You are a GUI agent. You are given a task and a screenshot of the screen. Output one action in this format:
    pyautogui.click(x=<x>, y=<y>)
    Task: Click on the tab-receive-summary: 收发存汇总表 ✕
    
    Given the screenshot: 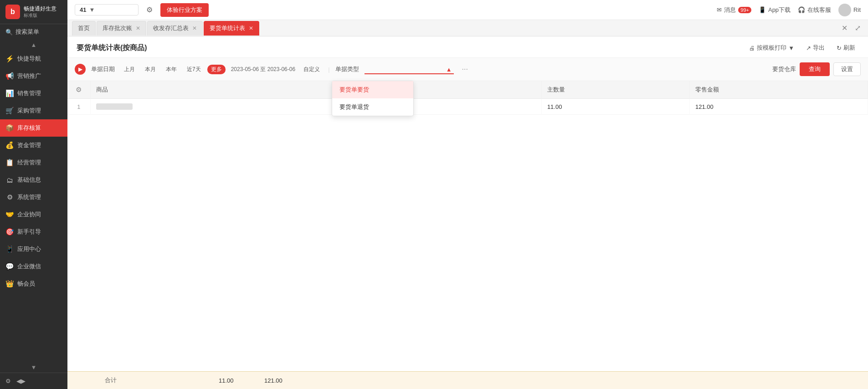 What is the action you would take?
    pyautogui.click(x=175, y=28)
    